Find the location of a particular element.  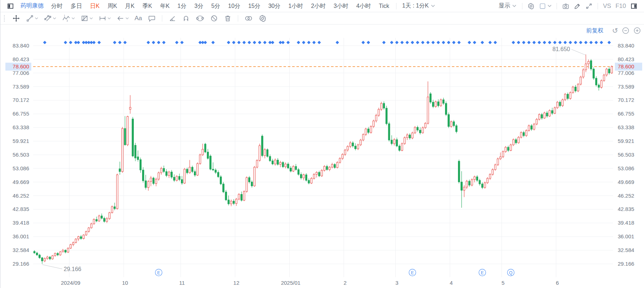

move-tool-icon is located at coordinates (16, 18).